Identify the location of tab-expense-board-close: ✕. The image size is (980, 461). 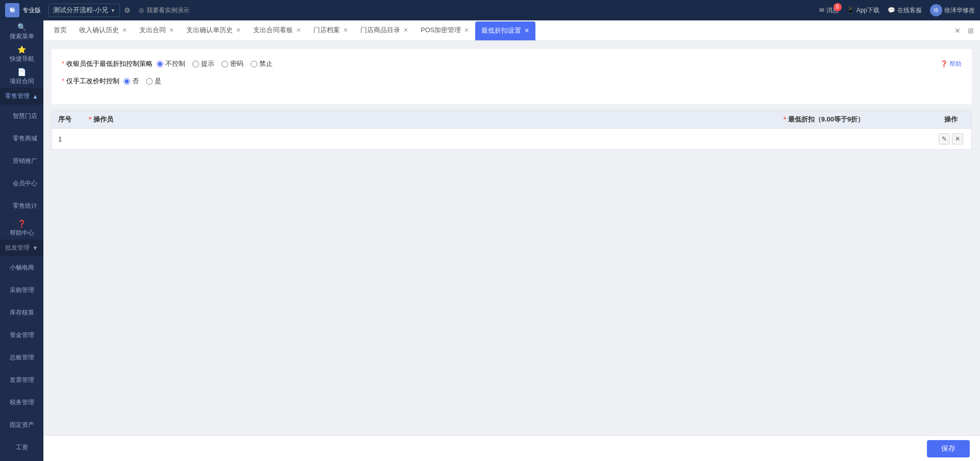
(299, 30).